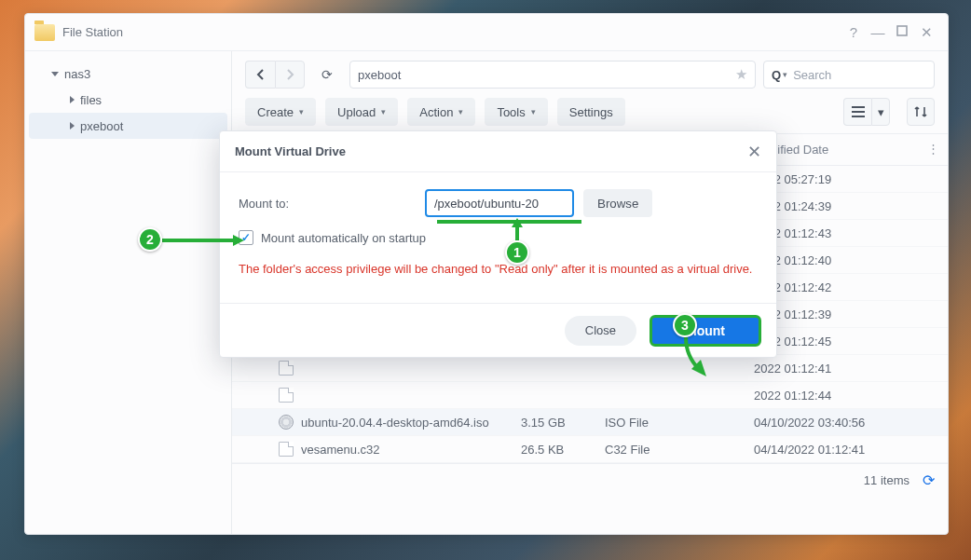  I want to click on table-row: 2022 01:12:41, so click(590, 369).